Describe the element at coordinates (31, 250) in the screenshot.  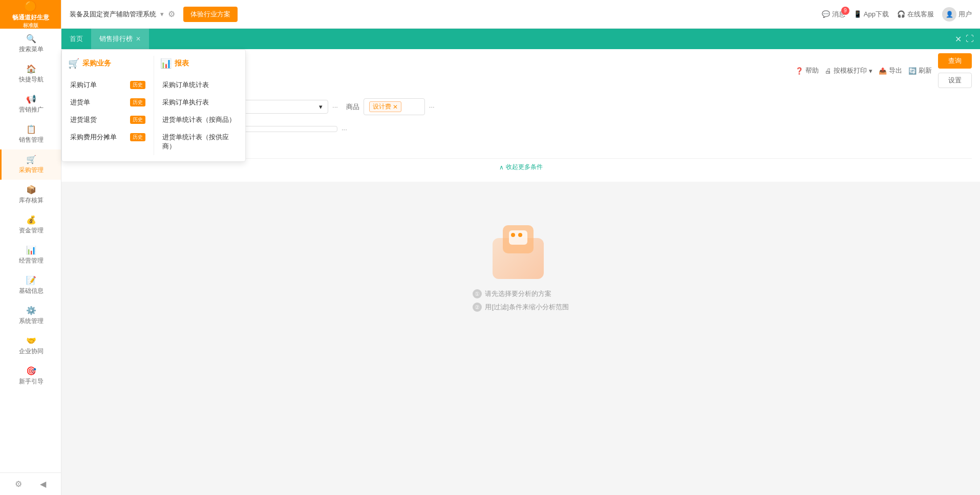
I see `operation-icon: 📊` at that location.